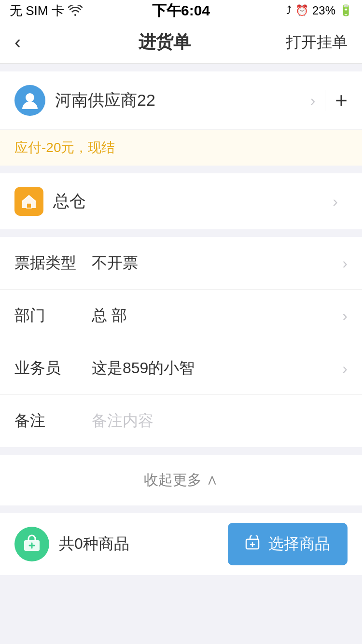 The image size is (362, 644). Describe the element at coordinates (212, 263) in the screenshot. I see `invoice-type-value: 不开票` at that location.